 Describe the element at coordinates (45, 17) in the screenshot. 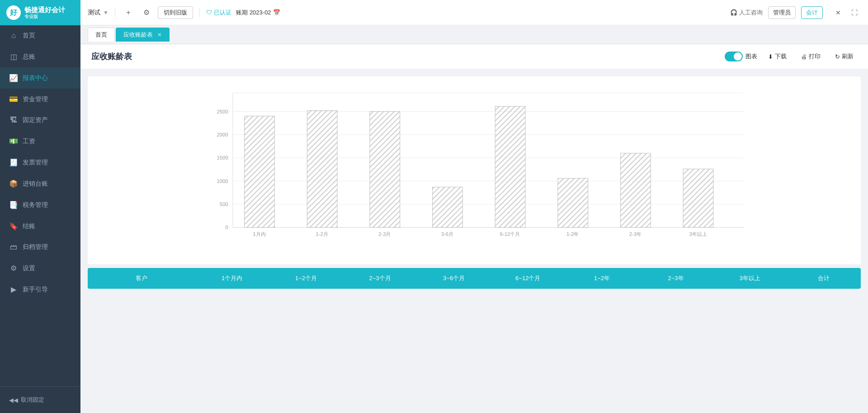

I see `app-subtitle: 专业版` at that location.